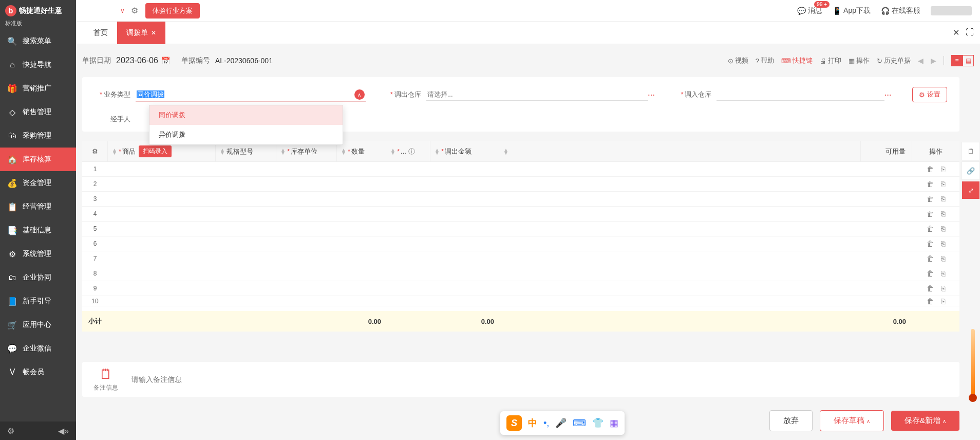 This screenshot has height=440, width=980. Describe the element at coordinates (791, 420) in the screenshot. I see `discard-button: 放弃` at that location.